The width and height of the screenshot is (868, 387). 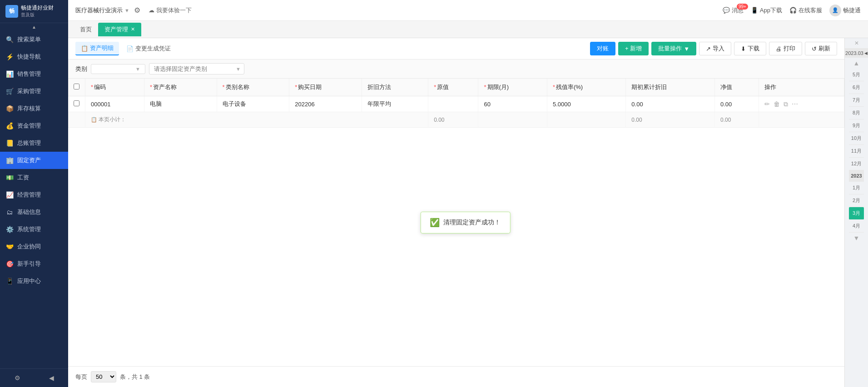 What do you see at coordinates (34, 40) in the screenshot?
I see `sidebar-item-search: 🔍搜索菜单` at bounding box center [34, 40].